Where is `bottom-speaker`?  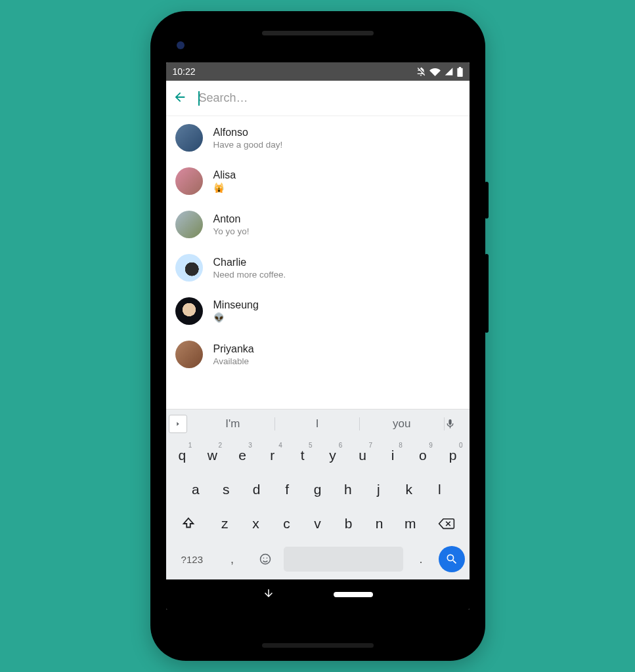 bottom-speaker is located at coordinates (318, 646).